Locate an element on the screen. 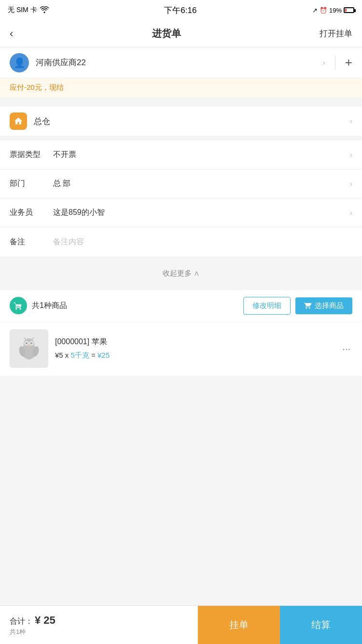  vertical-divider is located at coordinates (335, 63).